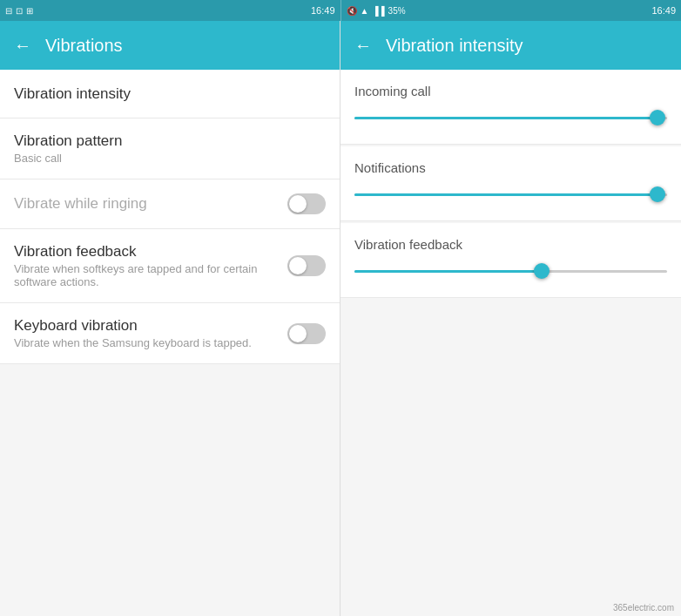  Describe the element at coordinates (340, 10) in the screenshot. I see `status-bar: ⊟ ⊡ ⊞ 16:49 🔇 ▲ ▐▐ 35% 16:49` at that location.